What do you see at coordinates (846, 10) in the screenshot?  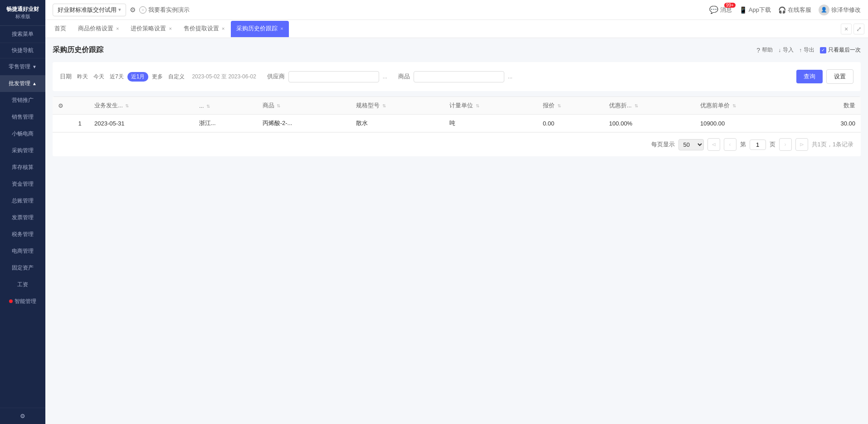 I see `user-name: 徐泽华修改` at bounding box center [846, 10].